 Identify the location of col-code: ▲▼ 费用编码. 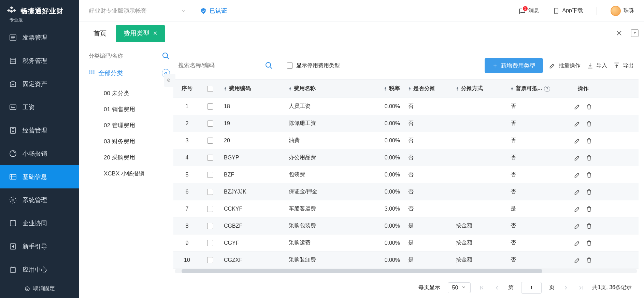
(252, 89).